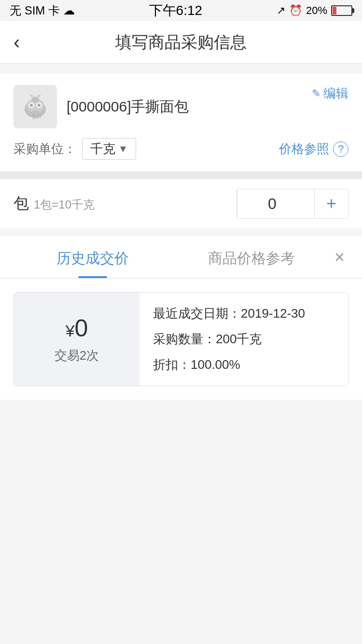  Describe the element at coordinates (109, 149) in the screenshot. I see `unit-select: 千克 ▼` at that location.